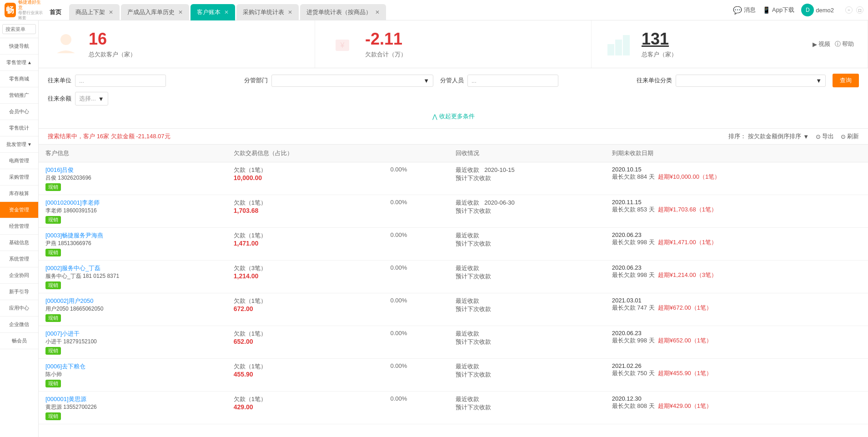 The height and width of the screenshot is (437, 868). I want to click on tab-purchase-order: 采购订单统计表 ✕, so click(267, 12).